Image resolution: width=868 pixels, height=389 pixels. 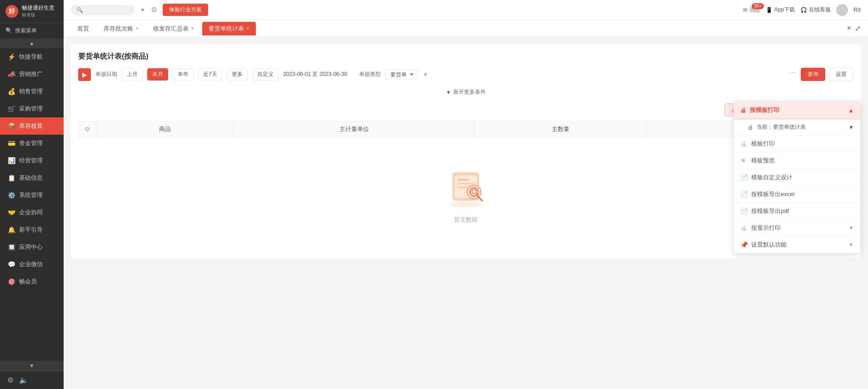 What do you see at coordinates (32, 178) in the screenshot?
I see `sidebar-item-basic: 📋 基础信息` at bounding box center [32, 178].